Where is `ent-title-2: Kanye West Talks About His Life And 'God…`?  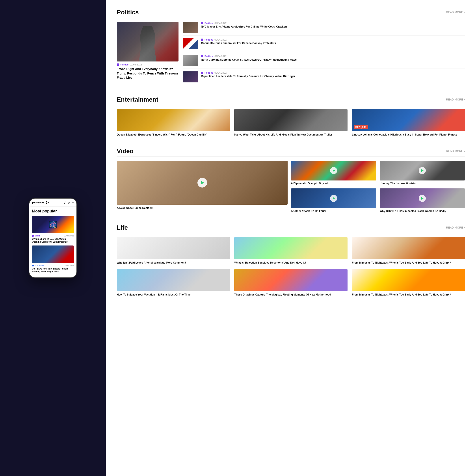
ent-title-2: Kanye West Talks About His Life And 'God… is located at coordinates (291, 135).